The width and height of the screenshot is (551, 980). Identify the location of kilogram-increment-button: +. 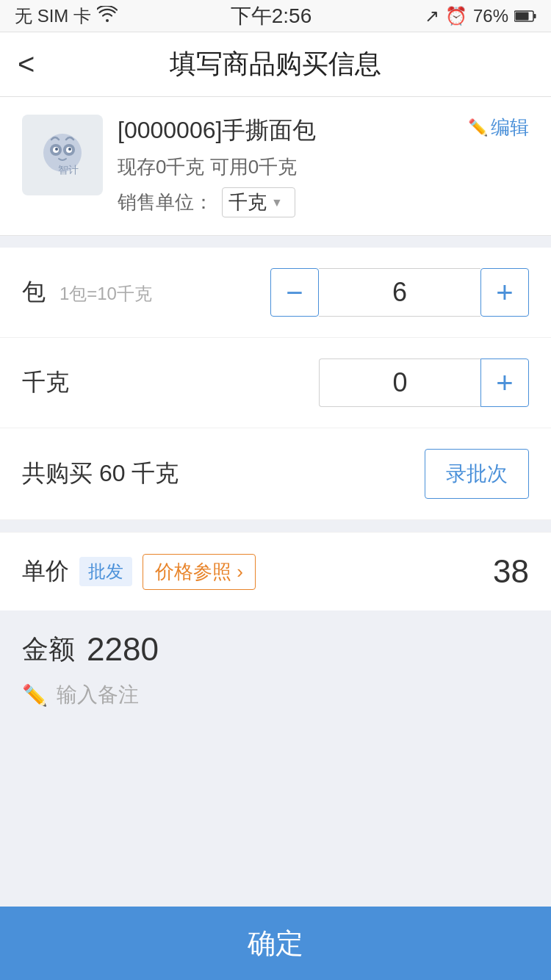
(505, 383).